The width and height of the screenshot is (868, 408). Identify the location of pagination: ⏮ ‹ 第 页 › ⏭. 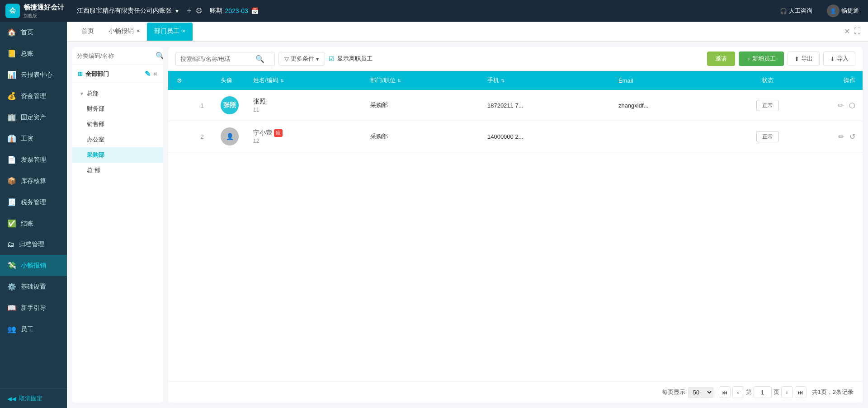
(763, 392).